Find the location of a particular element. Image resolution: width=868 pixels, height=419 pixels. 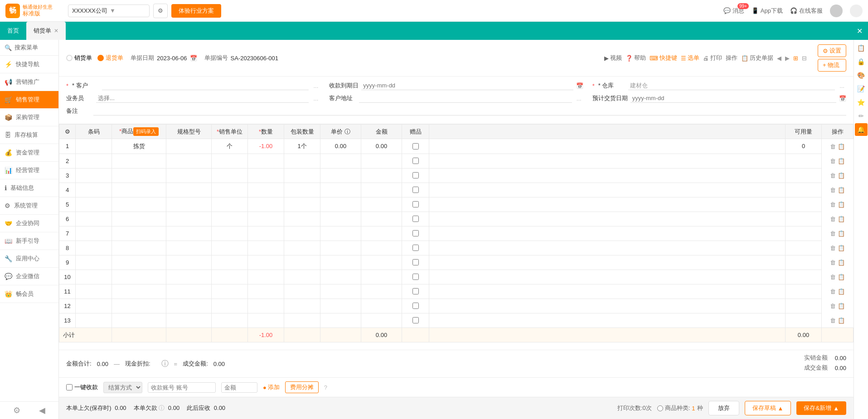

form-settings-button: ⚙ 设置 is located at coordinates (832, 51).